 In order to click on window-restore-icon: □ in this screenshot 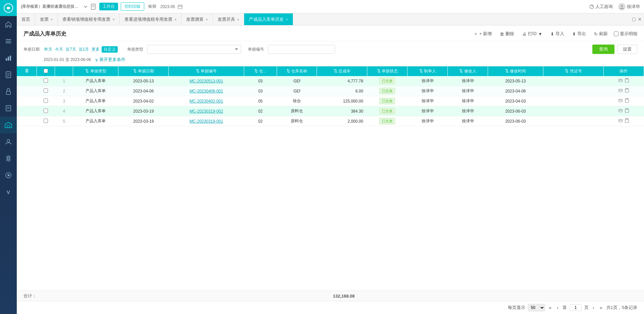, I will do `click(634, 19)`.